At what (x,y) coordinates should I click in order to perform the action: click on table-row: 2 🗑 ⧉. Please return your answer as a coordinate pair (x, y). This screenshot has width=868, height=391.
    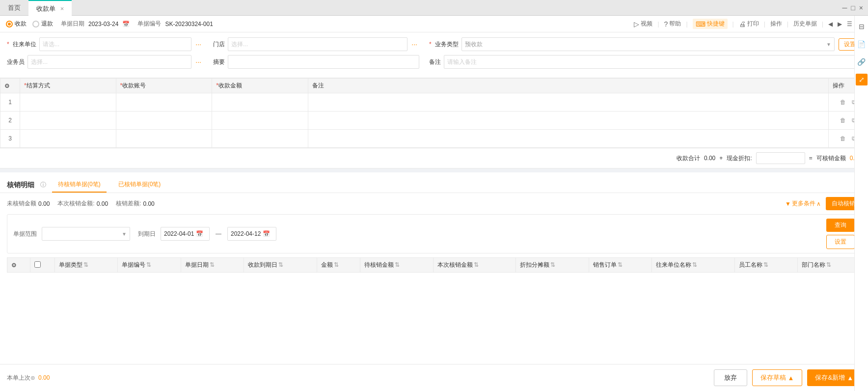
    Looking at the image, I should click on (434, 121).